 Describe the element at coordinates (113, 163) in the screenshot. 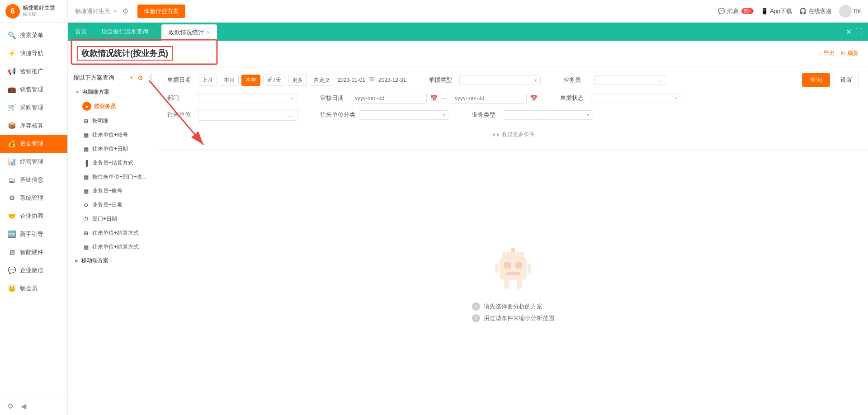

I see `scheme-item-label-salesperson-settlement: 业务员+结算方式` at that location.